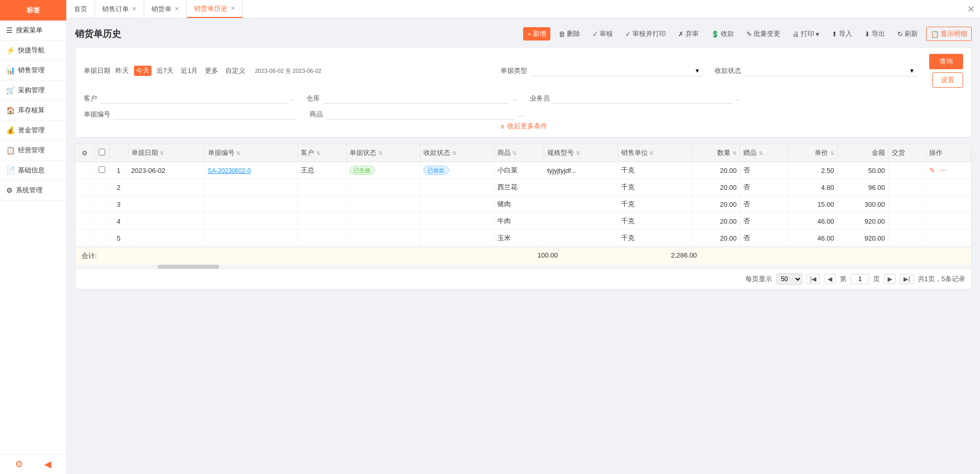  What do you see at coordinates (177, 9) in the screenshot?
I see `tab-sales-goods-close: ✕` at bounding box center [177, 9].